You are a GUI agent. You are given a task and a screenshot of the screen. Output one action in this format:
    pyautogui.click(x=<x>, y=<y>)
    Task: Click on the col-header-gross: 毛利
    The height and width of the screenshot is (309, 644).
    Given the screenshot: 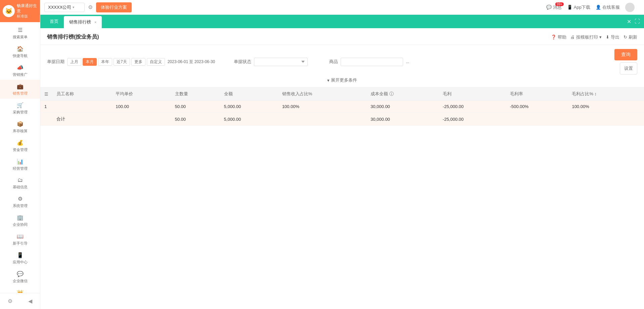 What is the action you would take?
    pyautogui.click(x=472, y=94)
    